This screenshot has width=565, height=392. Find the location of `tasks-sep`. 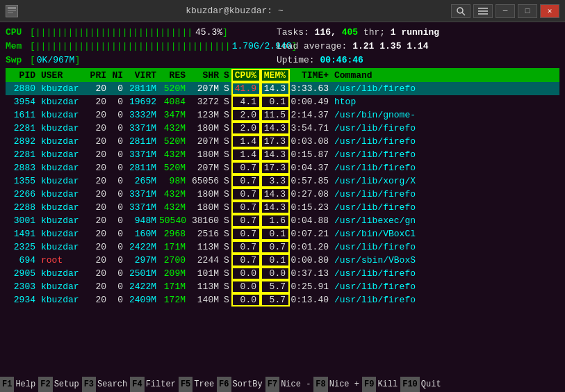

tasks-sep is located at coordinates (339, 32).